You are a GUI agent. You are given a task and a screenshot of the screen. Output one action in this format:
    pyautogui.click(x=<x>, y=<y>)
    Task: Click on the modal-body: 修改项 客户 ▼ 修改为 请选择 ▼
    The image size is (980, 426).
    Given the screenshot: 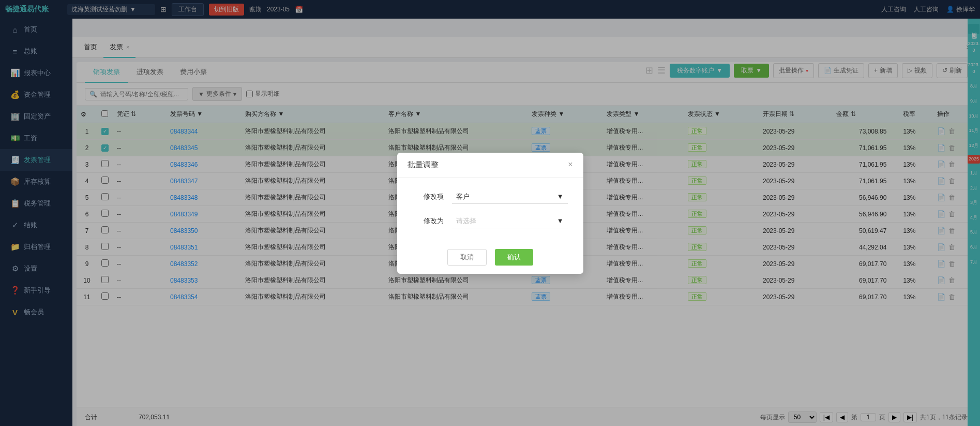 What is the action you would take?
    pyautogui.click(x=490, y=209)
    